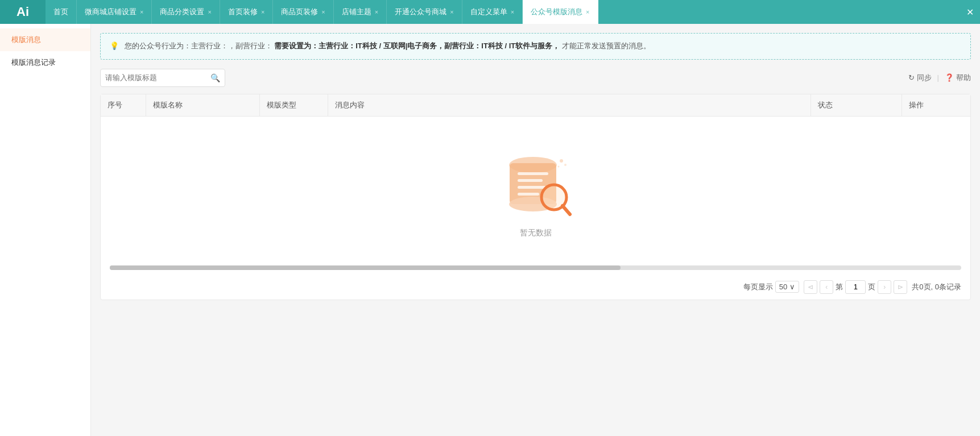 The image size is (980, 436). I want to click on notice-suffix: 才能正常发送预置的消息。, so click(606, 45).